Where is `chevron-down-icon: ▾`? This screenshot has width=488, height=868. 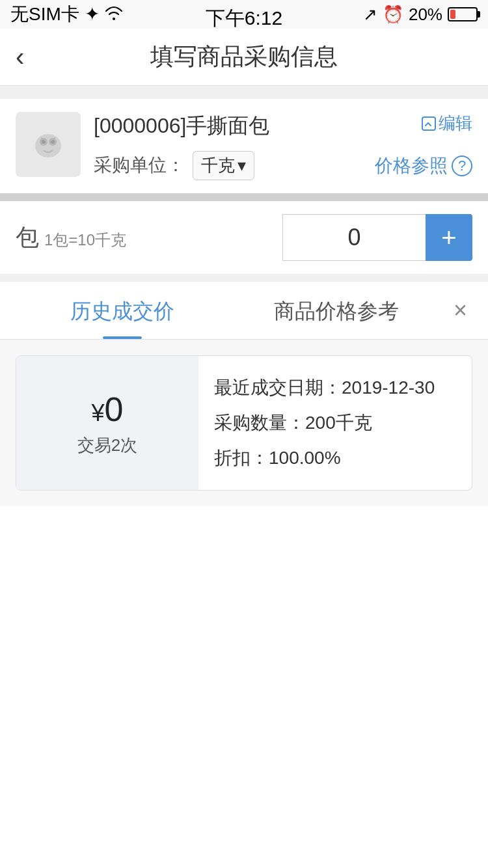
chevron-down-icon: ▾ is located at coordinates (242, 165).